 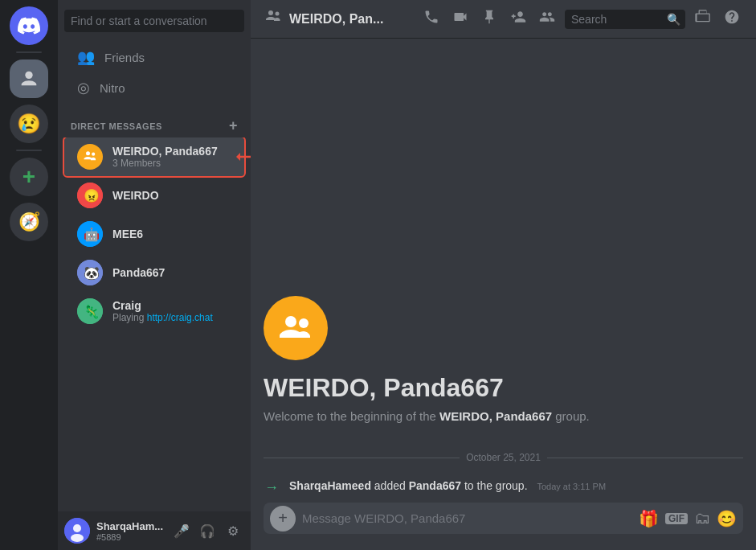 What do you see at coordinates (460, 19) in the screenshot?
I see `video-call-button` at bounding box center [460, 19].